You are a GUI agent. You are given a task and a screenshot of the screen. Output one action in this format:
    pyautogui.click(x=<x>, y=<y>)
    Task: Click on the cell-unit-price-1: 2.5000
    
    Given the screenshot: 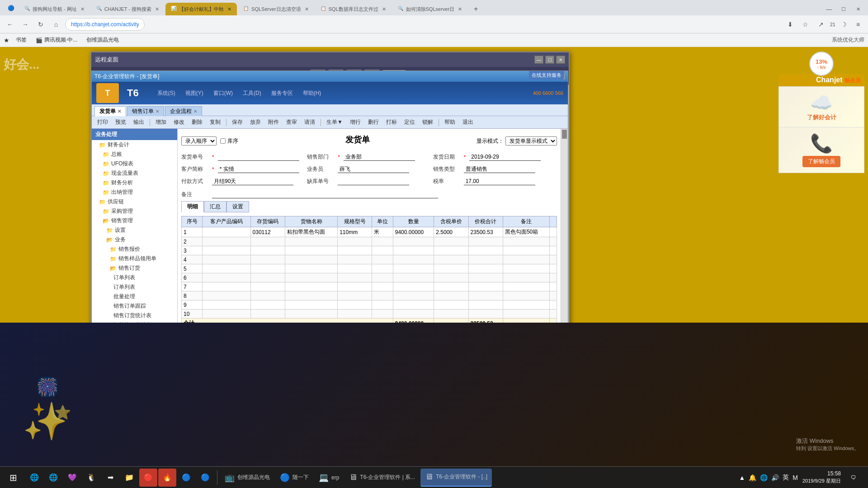 What is the action you would take?
    pyautogui.click(x=451, y=232)
    